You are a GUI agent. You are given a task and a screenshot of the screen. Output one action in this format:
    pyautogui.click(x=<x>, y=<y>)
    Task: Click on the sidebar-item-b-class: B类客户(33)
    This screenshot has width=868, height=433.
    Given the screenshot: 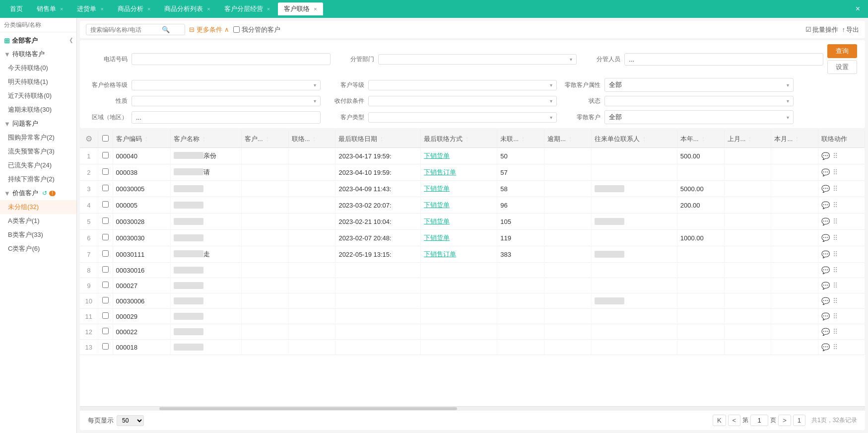 What is the action you would take?
    pyautogui.click(x=38, y=235)
    